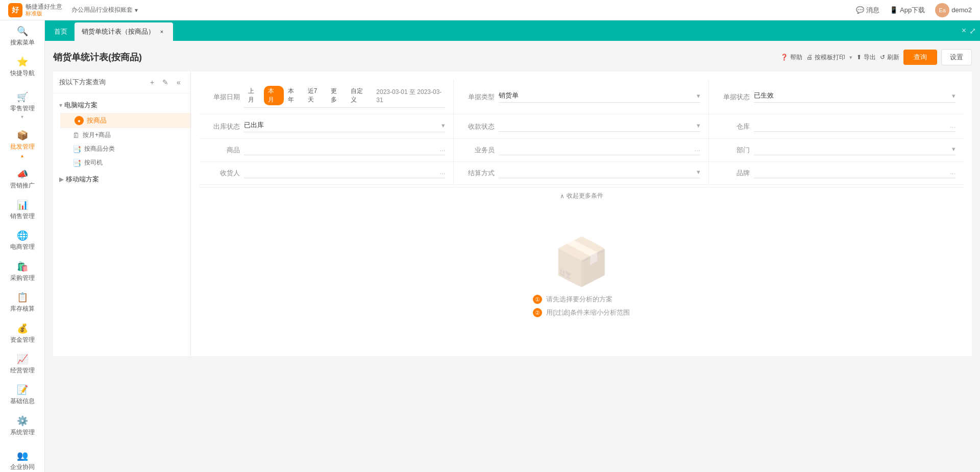 This screenshot has height=472, width=980. Describe the element at coordinates (22, 271) in the screenshot. I see `sidebar-item-purchase: 🛍️ 采购管理` at that location.